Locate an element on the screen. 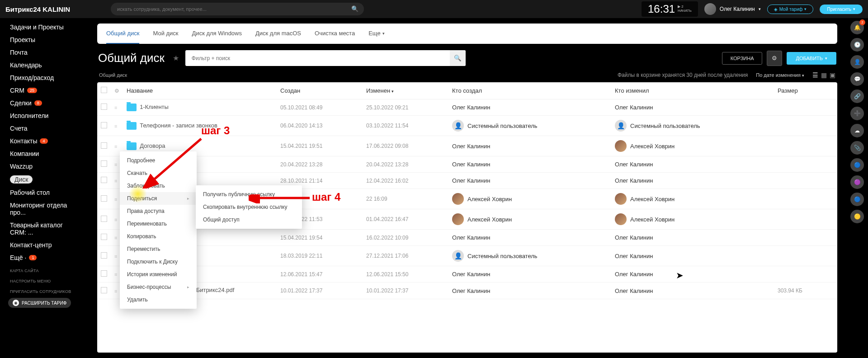  sidebar-item: Задачи и Проекты is located at coordinates (44, 27).